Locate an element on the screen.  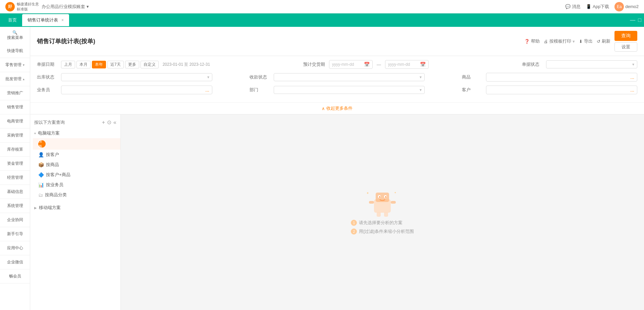
sidebar-item-marketing: 营销推广 is located at coordinates (15, 93).